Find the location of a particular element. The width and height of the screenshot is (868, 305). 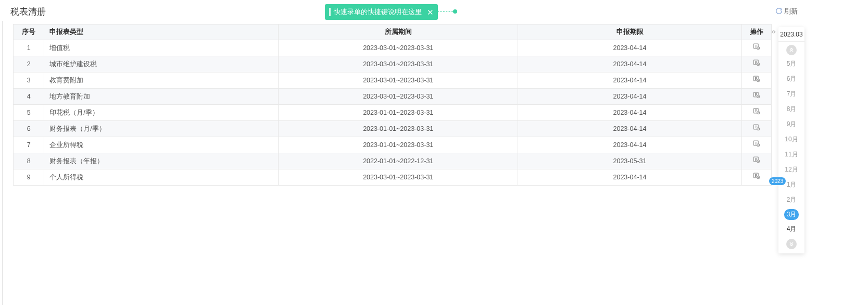

tip-connector-dot is located at coordinates (455, 11).